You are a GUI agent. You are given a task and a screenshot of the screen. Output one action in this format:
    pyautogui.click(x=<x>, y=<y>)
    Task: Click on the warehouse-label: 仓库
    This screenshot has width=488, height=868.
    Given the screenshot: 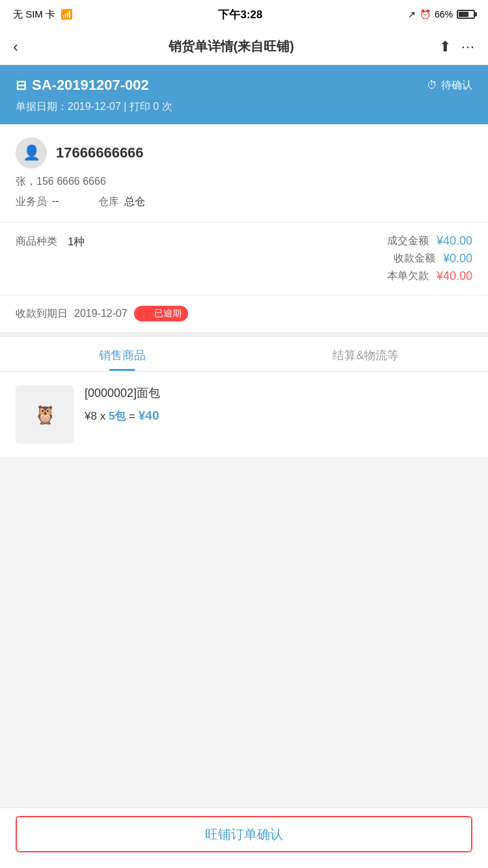 What is the action you would take?
    pyautogui.click(x=109, y=202)
    